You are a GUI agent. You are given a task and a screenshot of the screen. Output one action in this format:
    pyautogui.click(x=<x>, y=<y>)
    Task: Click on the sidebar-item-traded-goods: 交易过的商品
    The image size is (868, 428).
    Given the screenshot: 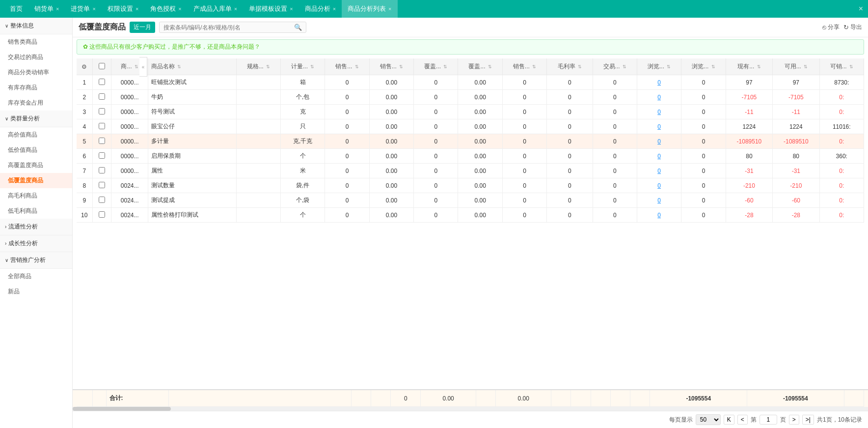 What is the action you would take?
    pyautogui.click(x=36, y=57)
    